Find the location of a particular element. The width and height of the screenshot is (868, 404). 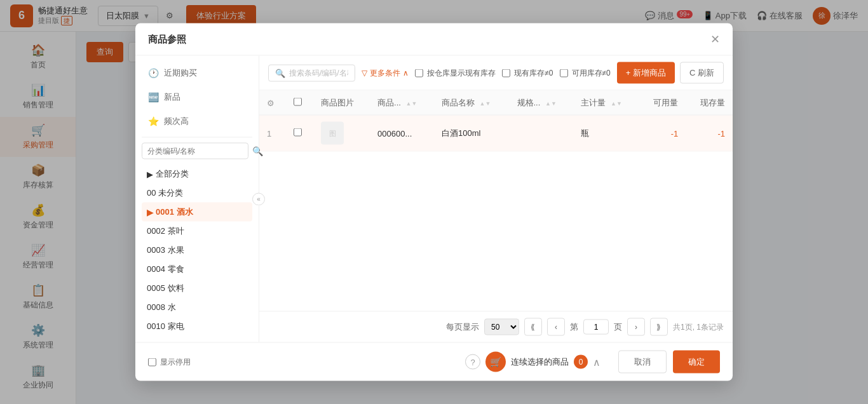

filter-icon: ▽ is located at coordinates (365, 73).